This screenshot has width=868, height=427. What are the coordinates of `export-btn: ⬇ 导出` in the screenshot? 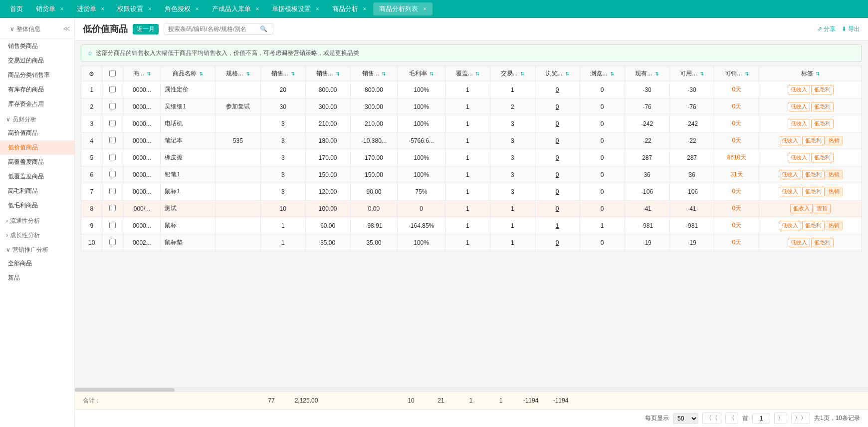 It's located at (851, 29).